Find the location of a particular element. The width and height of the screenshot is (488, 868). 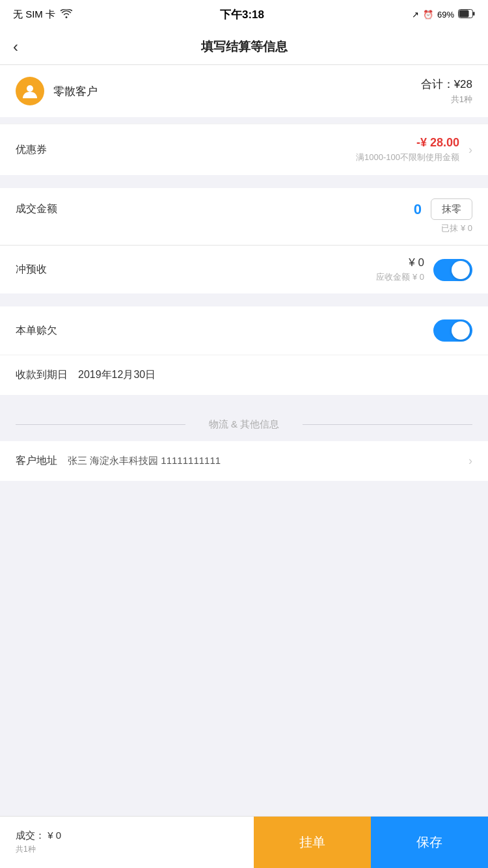

footer: 成交： ¥ 0 共1种 挂单 保存 is located at coordinates (244, 842).